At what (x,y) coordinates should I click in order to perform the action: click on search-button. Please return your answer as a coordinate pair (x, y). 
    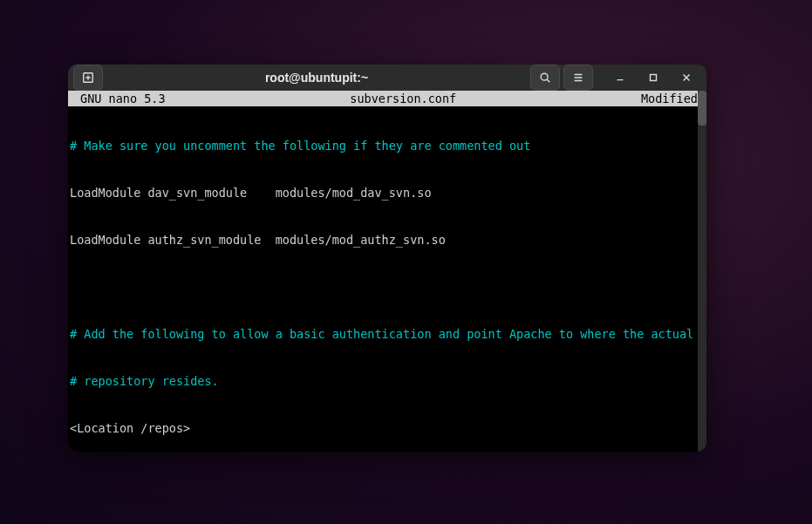
    Looking at the image, I should click on (545, 78).